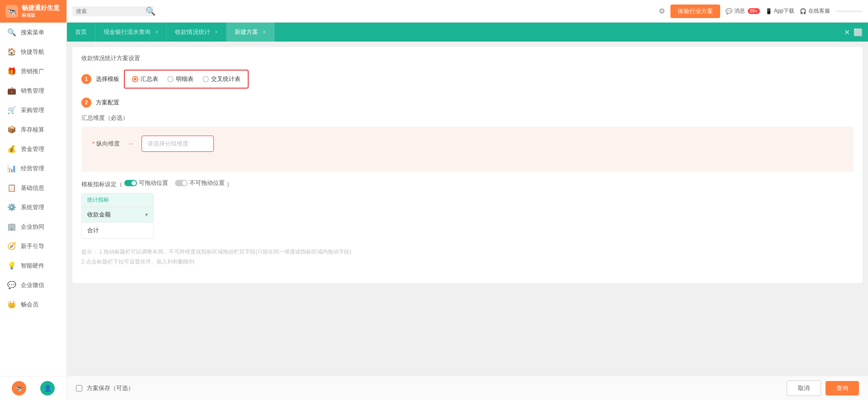  Describe the element at coordinates (180, 79) in the screenshot. I see `radio-detail: 明细表` at that location.